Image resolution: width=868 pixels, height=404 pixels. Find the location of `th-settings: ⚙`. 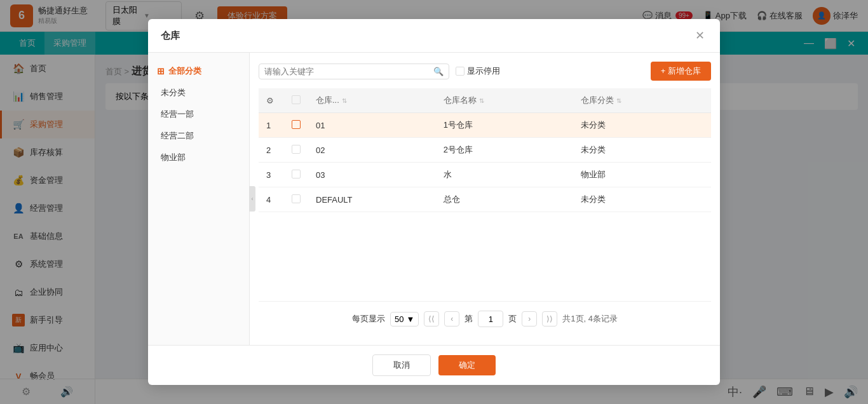

th-settings: ⚙ is located at coordinates (271, 100).